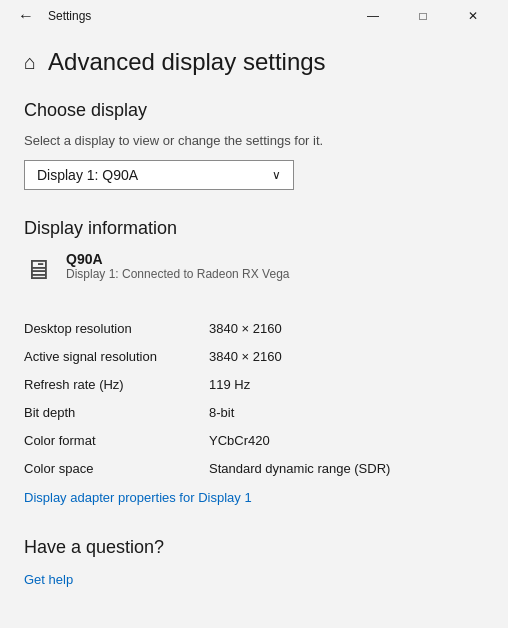 This screenshot has height=628, width=508. Describe the element at coordinates (254, 140) in the screenshot. I see `choose-display-subtitle: Select a display to view or change the s…` at that location.